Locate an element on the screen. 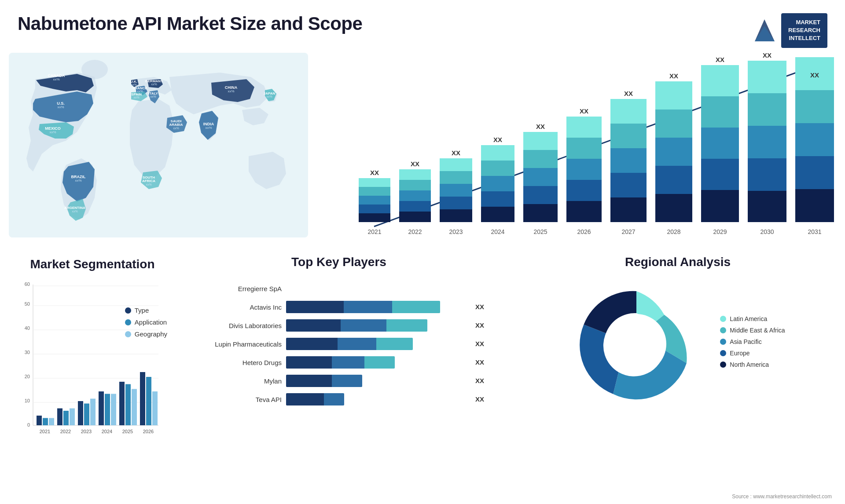  player-row-2: Actavis Inc XX is located at coordinates (339, 307).